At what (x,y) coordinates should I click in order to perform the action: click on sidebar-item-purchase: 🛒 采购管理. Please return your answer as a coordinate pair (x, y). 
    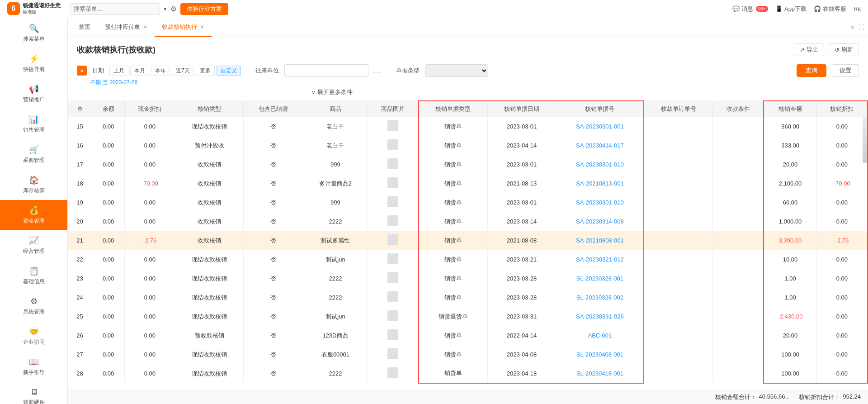
    Looking at the image, I should click on (33, 155).